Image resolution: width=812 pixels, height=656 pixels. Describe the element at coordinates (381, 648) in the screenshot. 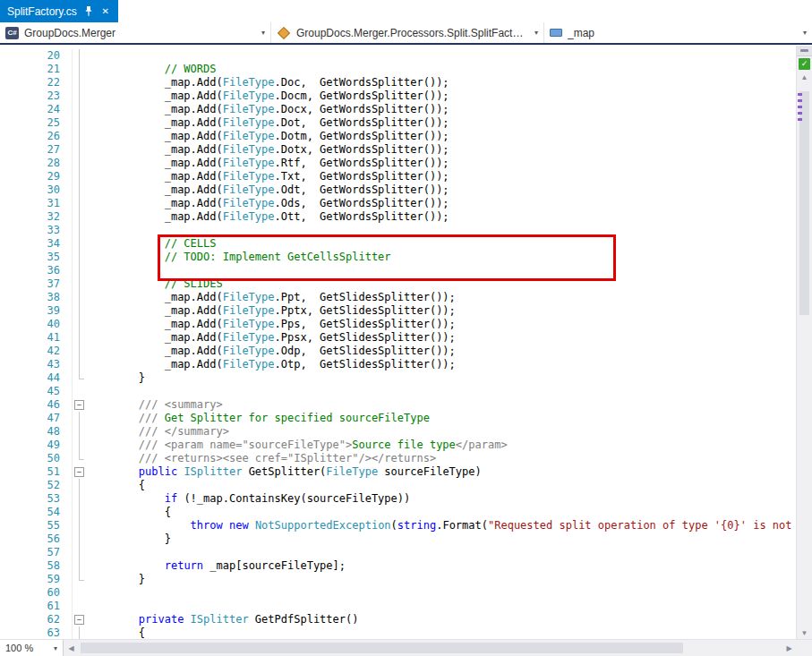

I see `horizontal-scroll-thumb` at that location.